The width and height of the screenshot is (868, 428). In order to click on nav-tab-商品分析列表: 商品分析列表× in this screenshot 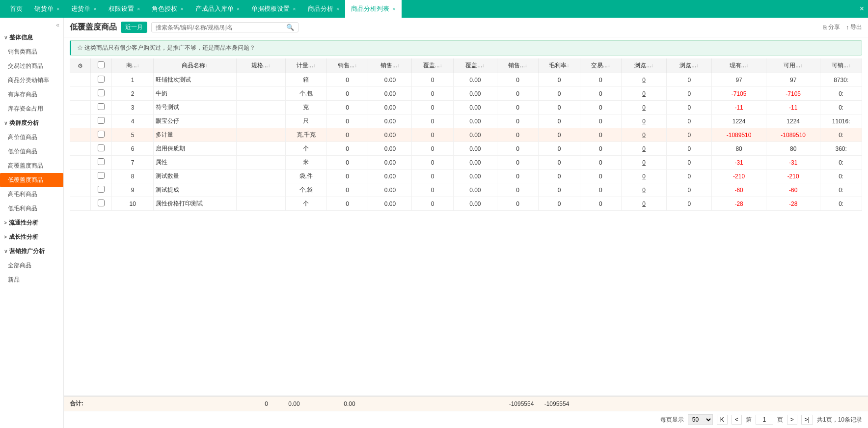, I will do `click(373, 9)`.